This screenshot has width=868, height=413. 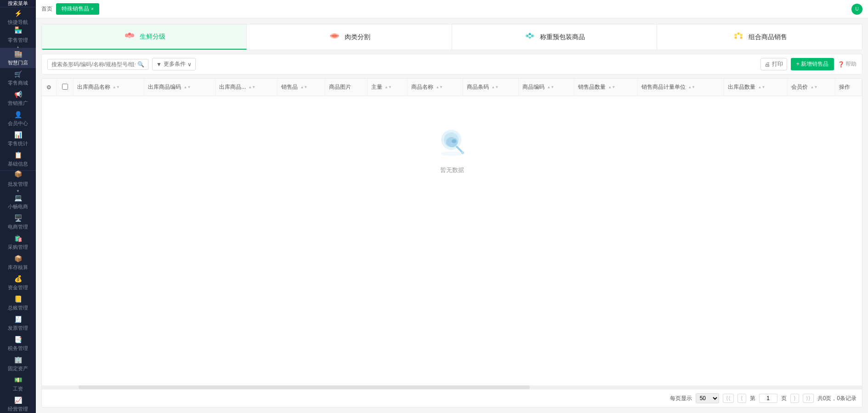 I want to click on sidebar-item-general-ledger: 📒 总账管理, so click(x=18, y=303).